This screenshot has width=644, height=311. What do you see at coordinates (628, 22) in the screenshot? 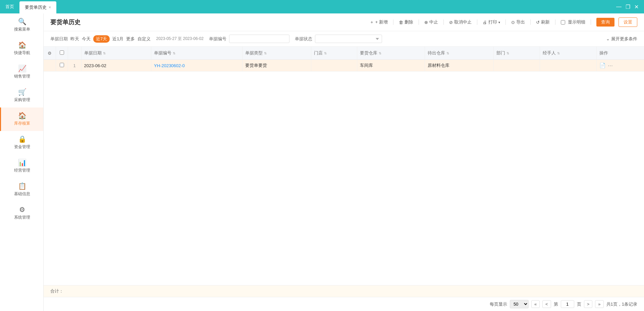
I see `settings-btn: 设置` at bounding box center [628, 22].